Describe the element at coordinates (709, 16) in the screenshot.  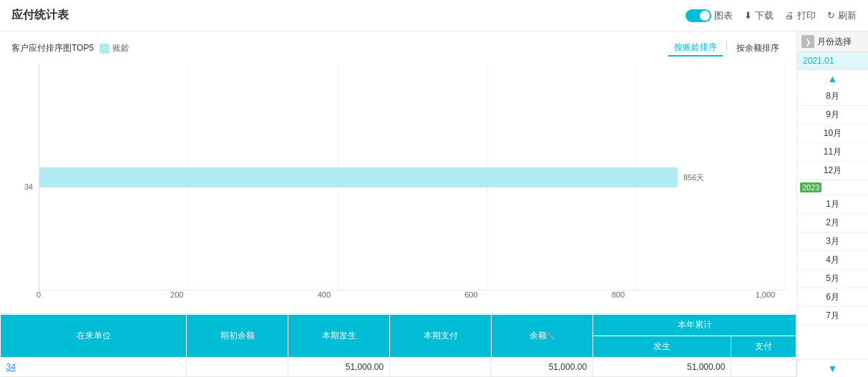
I see `chart-toggle-item: 图表` at that location.